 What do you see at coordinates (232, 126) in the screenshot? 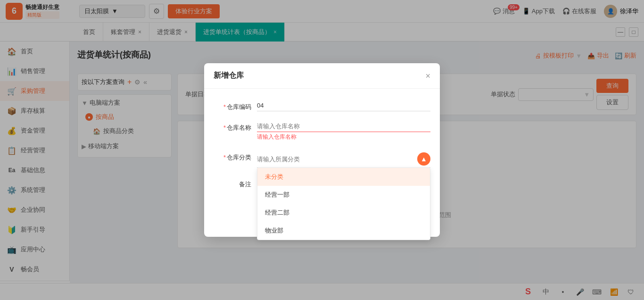
I see `name-label: *仓库名称` at bounding box center [232, 126].